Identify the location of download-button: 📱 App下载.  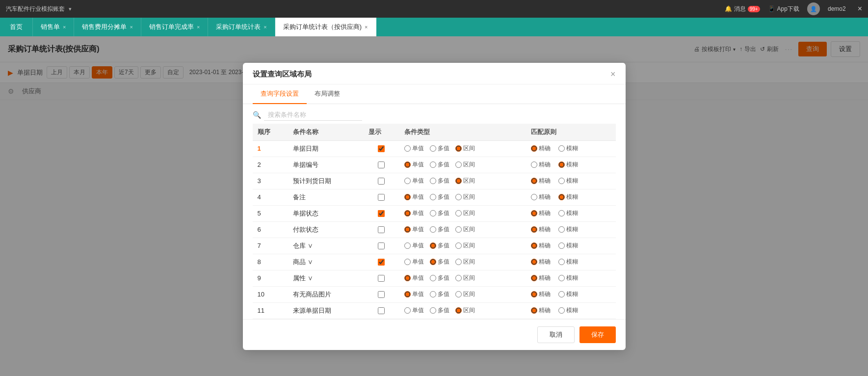
(784, 9).